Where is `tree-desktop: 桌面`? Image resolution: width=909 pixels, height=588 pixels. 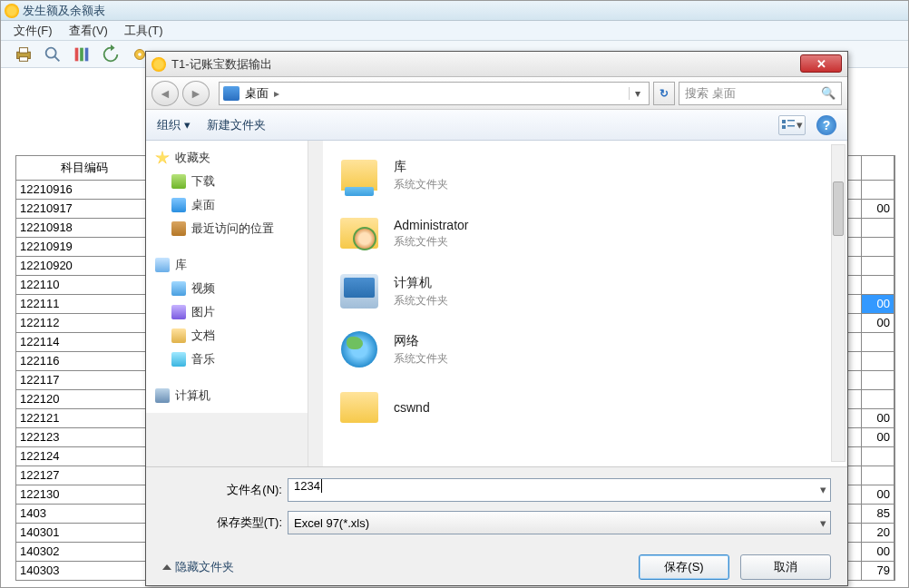 tree-desktop: 桌面 is located at coordinates (234, 205).